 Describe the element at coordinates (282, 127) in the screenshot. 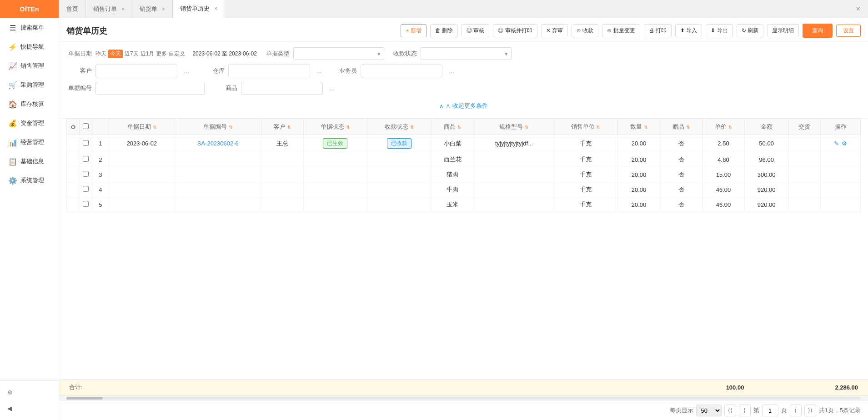

I see `th-customer: 客户 ⇅` at that location.